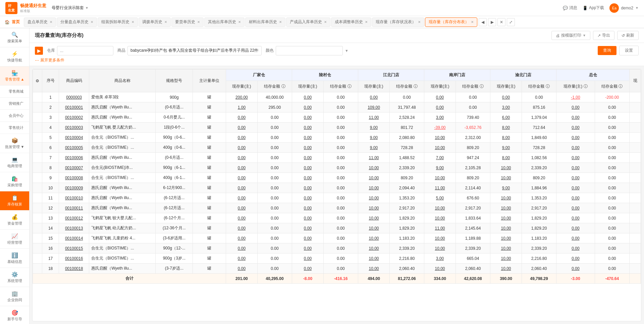  I want to click on col-yubeimen-qty: 9.00, so click(506, 148).